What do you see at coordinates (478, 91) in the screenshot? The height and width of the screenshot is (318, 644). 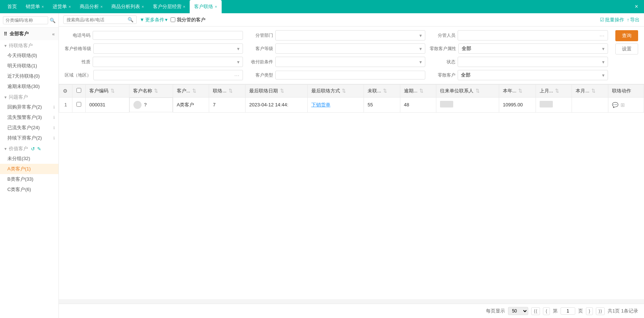 I see `sort-contacts-icon: ⇅` at bounding box center [478, 91].